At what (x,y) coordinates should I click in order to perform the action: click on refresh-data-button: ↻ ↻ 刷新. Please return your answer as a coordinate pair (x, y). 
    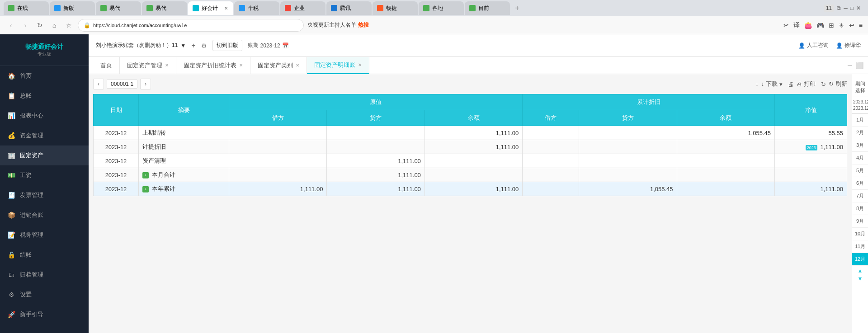
    Looking at the image, I should click on (834, 84).